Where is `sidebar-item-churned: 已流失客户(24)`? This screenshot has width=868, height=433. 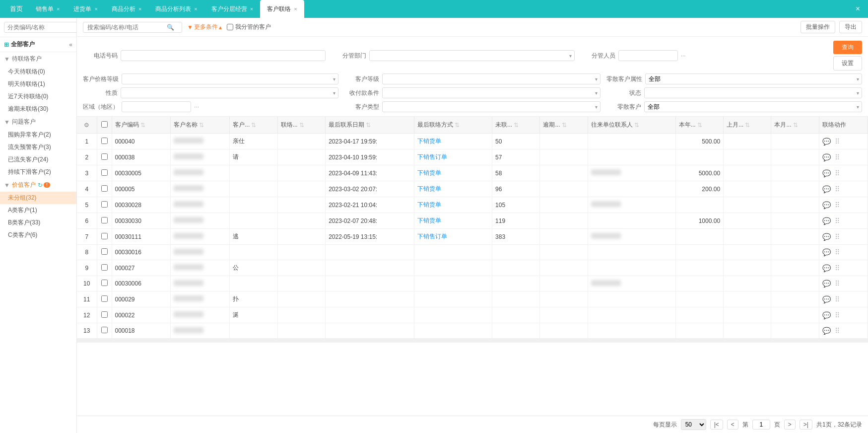 sidebar-item-churned: 已流失客户(24) is located at coordinates (38, 160).